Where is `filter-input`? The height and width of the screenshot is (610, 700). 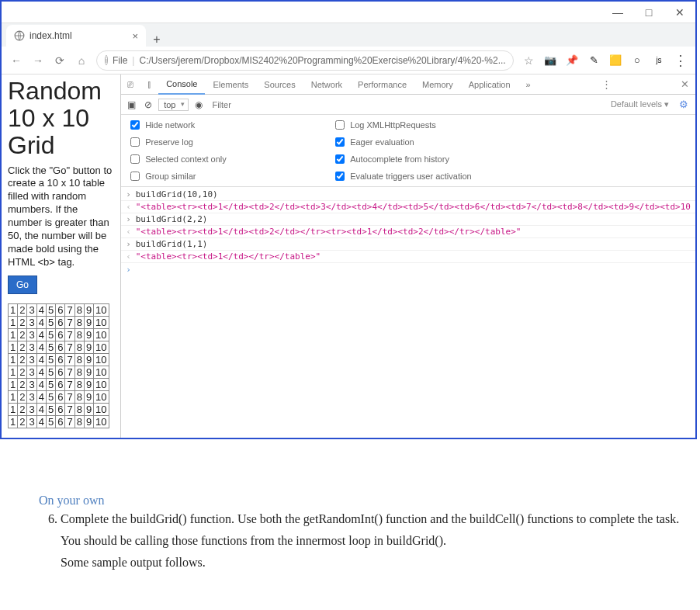
filter-input is located at coordinates (240, 105).